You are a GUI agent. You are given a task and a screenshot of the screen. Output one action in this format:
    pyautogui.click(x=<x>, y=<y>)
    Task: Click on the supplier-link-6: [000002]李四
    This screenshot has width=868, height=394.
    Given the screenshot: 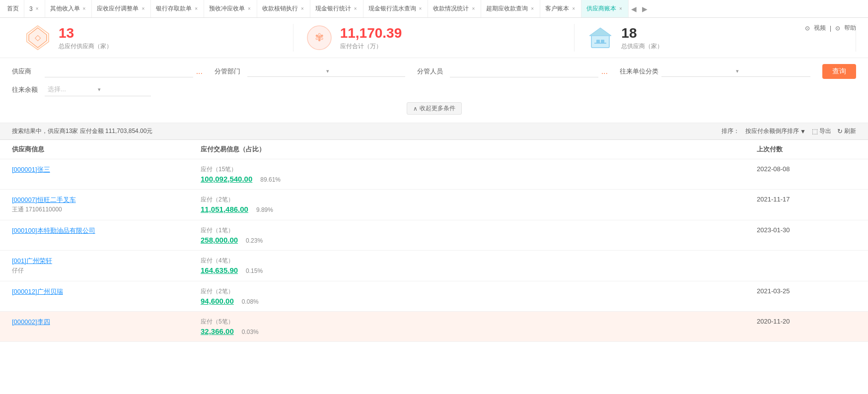 What is the action you would take?
    pyautogui.click(x=106, y=322)
    